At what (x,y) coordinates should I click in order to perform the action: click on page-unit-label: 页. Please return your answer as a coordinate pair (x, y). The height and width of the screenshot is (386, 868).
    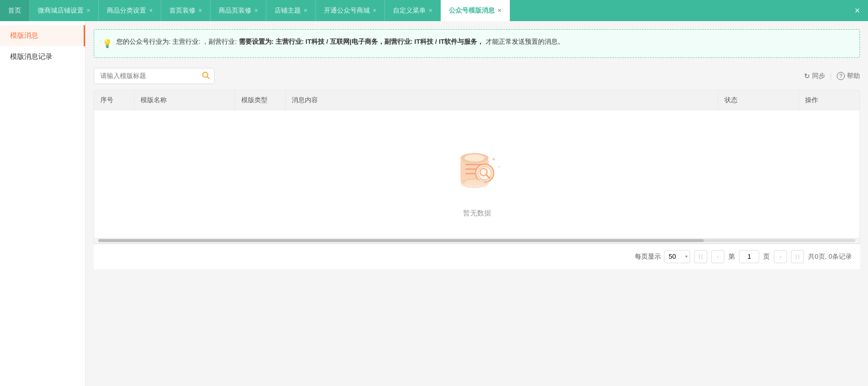
    Looking at the image, I should click on (767, 257).